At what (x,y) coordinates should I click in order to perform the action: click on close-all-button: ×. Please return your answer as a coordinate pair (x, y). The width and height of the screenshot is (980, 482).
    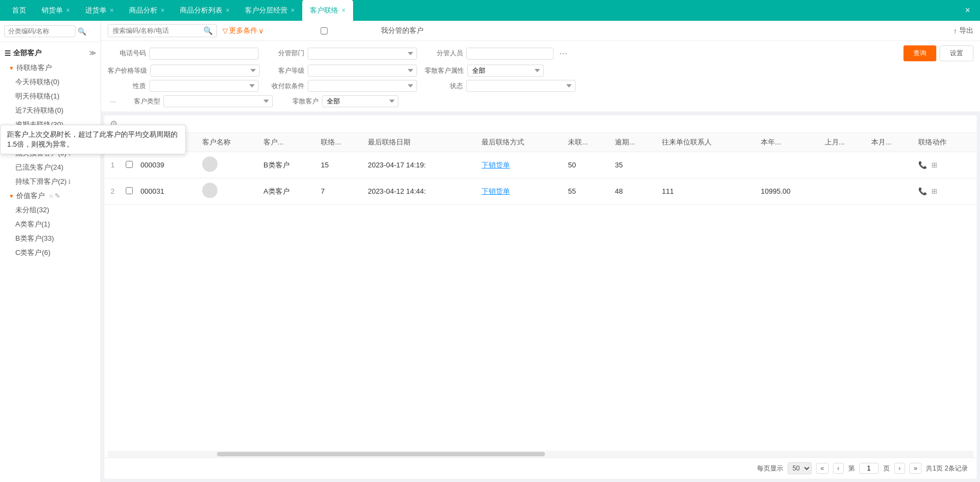
    Looking at the image, I should click on (967, 10).